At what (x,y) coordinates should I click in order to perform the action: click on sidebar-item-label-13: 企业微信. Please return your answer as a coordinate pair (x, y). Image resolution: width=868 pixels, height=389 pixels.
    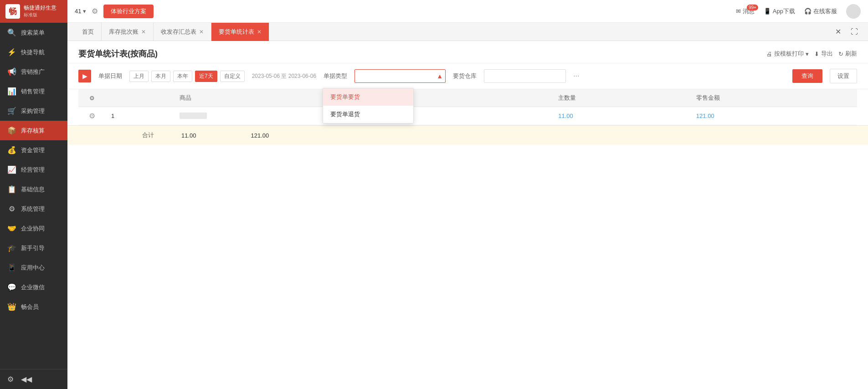
    Looking at the image, I should click on (33, 287).